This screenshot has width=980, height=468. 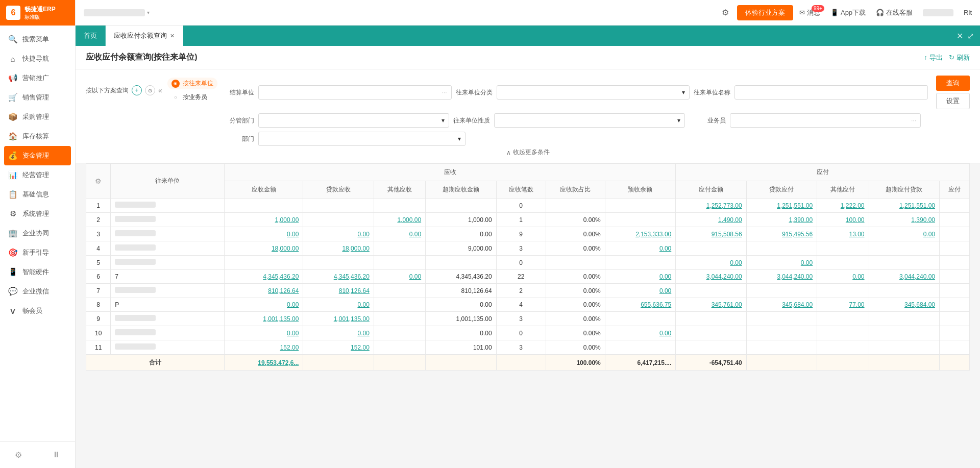 What do you see at coordinates (137, 90) in the screenshot?
I see `add-scheme-button: +` at bounding box center [137, 90].